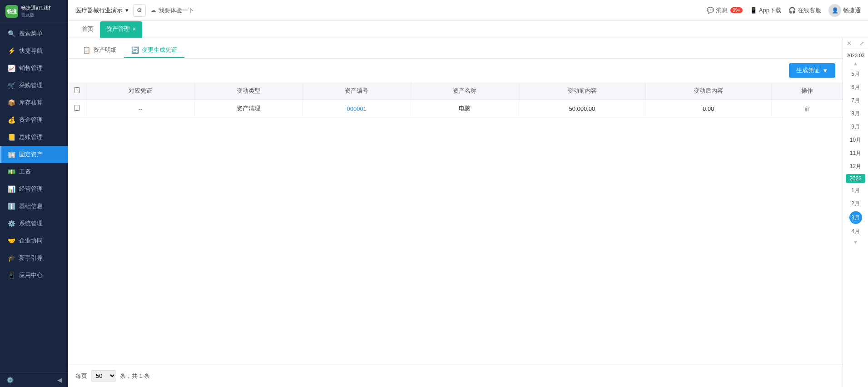 The width and height of the screenshot is (868, 387). Describe the element at coordinates (34, 380) in the screenshot. I see `sidebar-bottom: ⚙️ ◀` at that location.